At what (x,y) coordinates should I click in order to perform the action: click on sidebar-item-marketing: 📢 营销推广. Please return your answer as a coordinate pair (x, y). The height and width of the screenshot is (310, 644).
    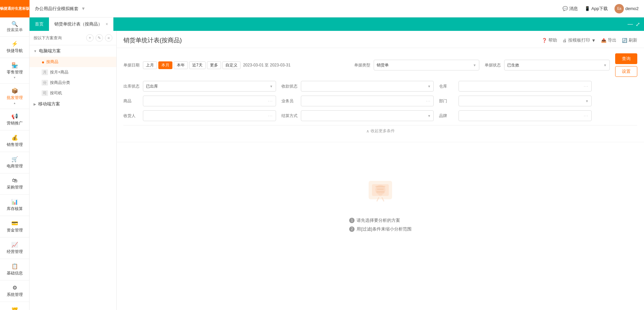
    Looking at the image, I should click on (15, 120).